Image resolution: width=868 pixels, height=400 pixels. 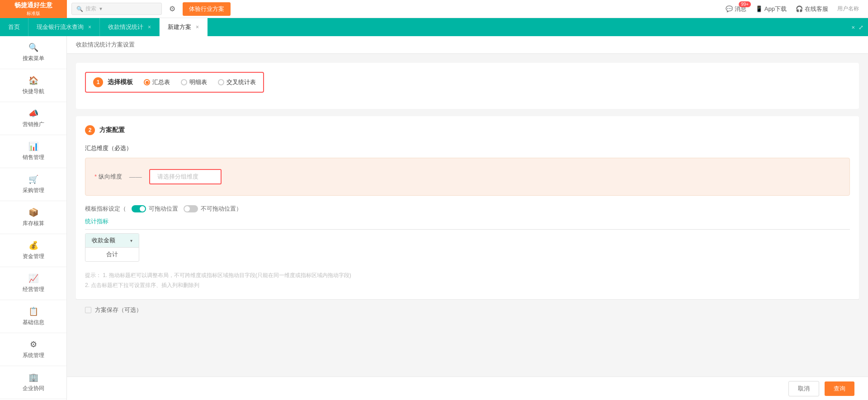 I want to click on sidebar-item-system: ⚙ 系统管理, so click(x=33, y=350).